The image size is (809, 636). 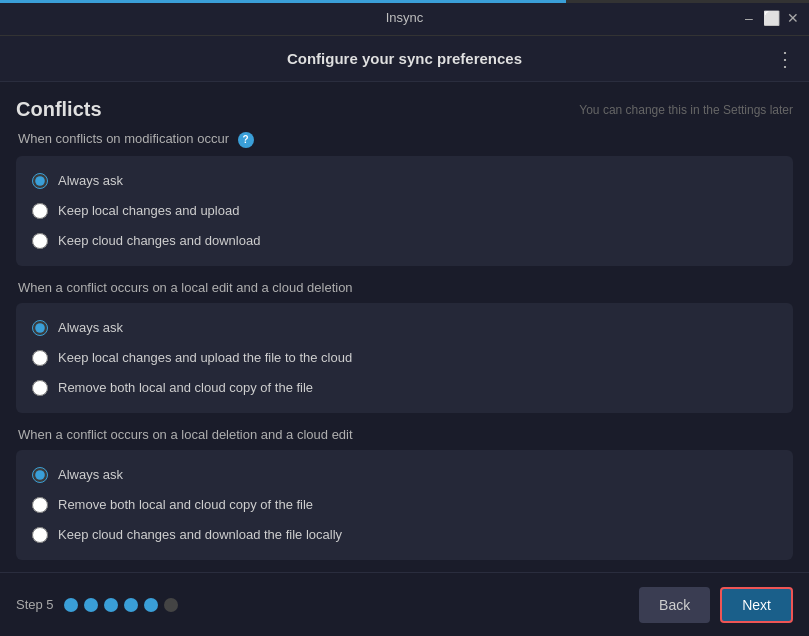 I want to click on radio-option: Keep local changes and upload, so click(x=404, y=211).